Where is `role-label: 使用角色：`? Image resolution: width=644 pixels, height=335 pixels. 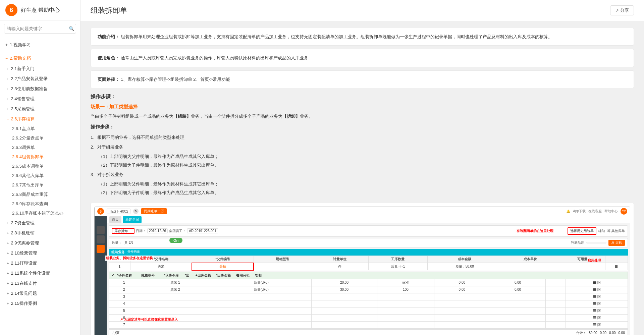
role-label: 使用角色： is located at coordinates (109, 58).